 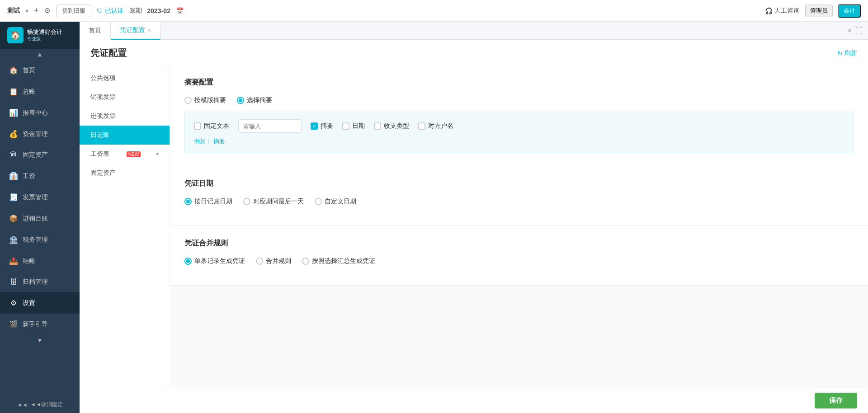 What do you see at coordinates (212, 126) in the screenshot?
I see `fixed-text-checkbox-item: 固定文本` at bounding box center [212, 126].